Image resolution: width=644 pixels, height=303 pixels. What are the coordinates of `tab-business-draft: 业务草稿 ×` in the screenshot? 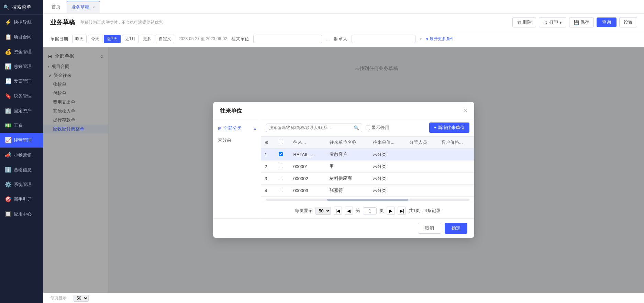 It's located at (83, 7).